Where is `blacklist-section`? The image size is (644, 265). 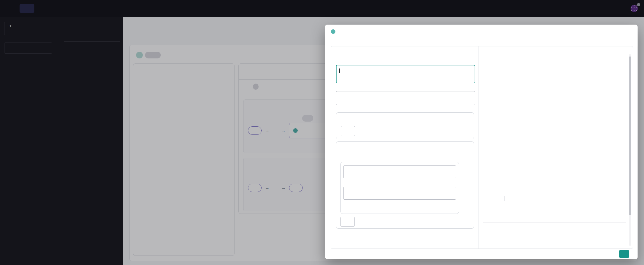 blacklist-section is located at coordinates (405, 185).